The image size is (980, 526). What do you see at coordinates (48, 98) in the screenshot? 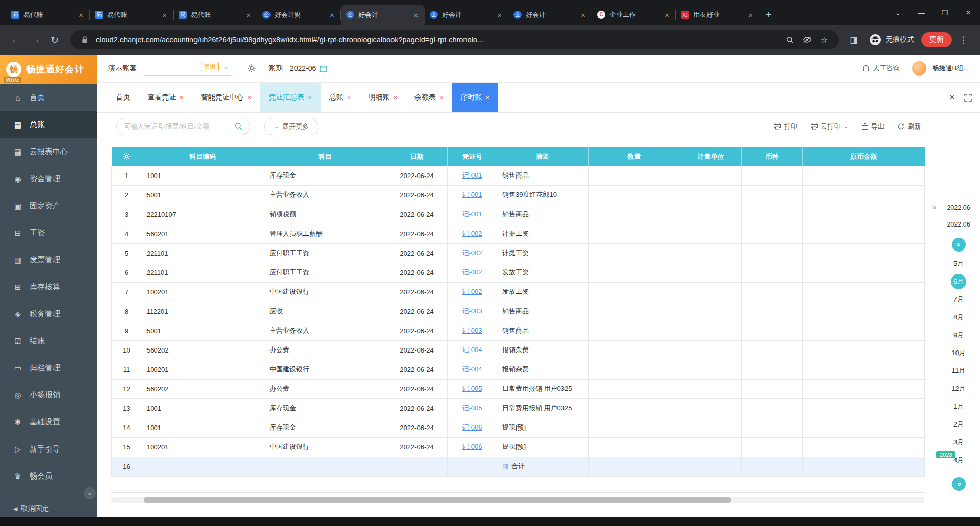
I see `sidebar-item-home: ⌂首页` at bounding box center [48, 98].